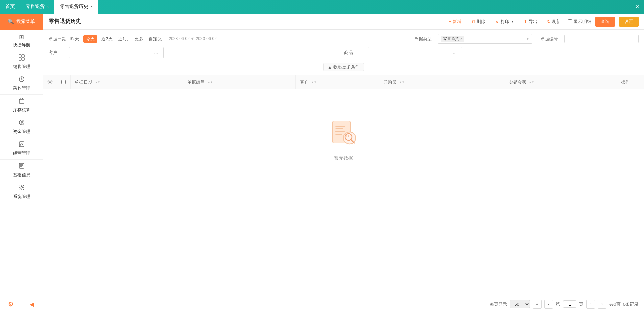 This screenshot has width=644, height=312. I want to click on page-size-select: 20 50 100, so click(520, 304).